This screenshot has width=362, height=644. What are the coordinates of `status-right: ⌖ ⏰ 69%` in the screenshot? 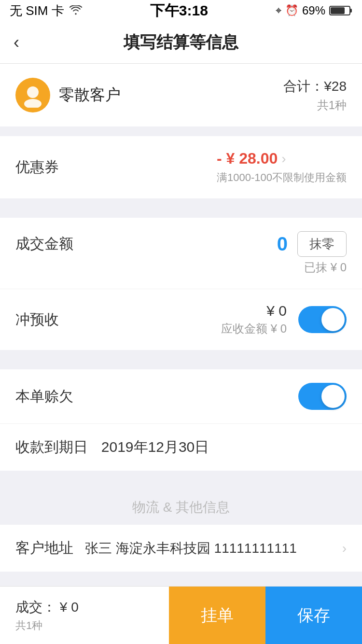 It's located at (314, 11).